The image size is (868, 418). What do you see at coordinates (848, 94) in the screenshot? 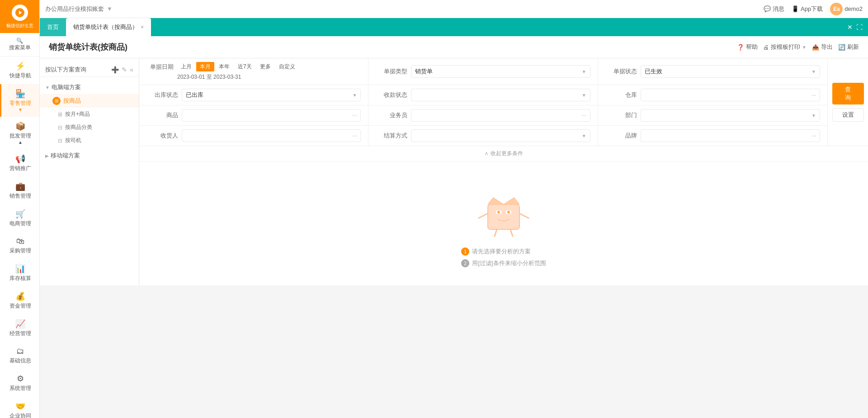
I see `query-button: 查询` at bounding box center [848, 94].